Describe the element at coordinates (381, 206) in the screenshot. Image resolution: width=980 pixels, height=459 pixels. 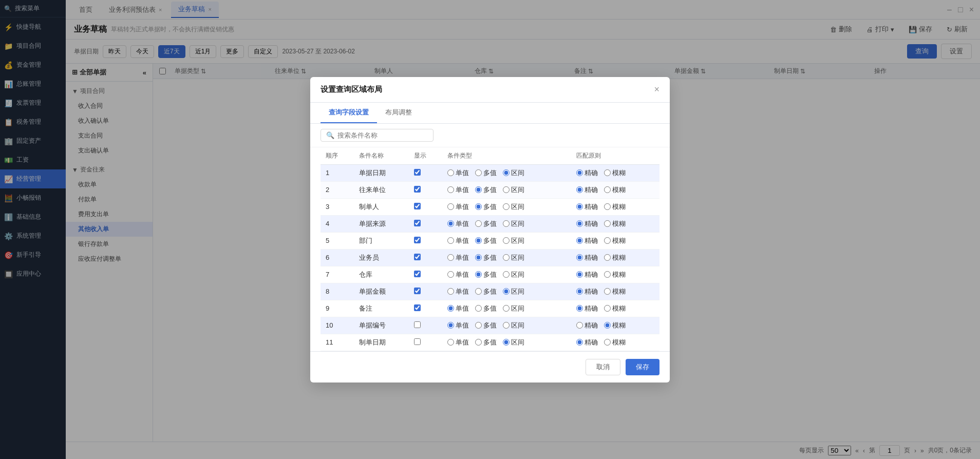
I see `cell-name: 制单人` at that location.